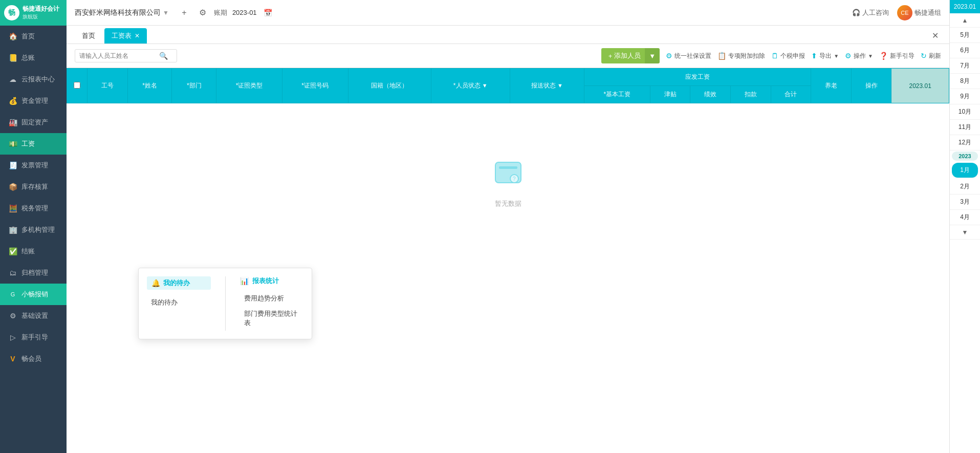 This screenshot has height=453, width=980. What do you see at coordinates (33, 316) in the screenshot?
I see `sidebar-item-basic: ⚙ 基础设置` at bounding box center [33, 316].